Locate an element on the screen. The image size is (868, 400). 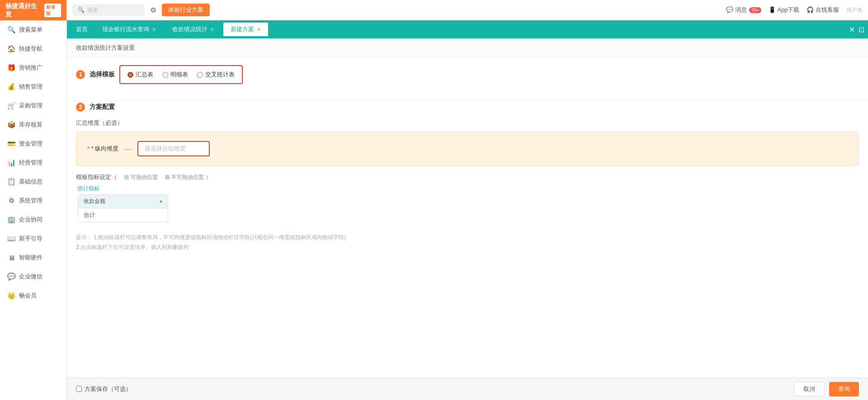
step1-number: 1 is located at coordinates (80, 75).